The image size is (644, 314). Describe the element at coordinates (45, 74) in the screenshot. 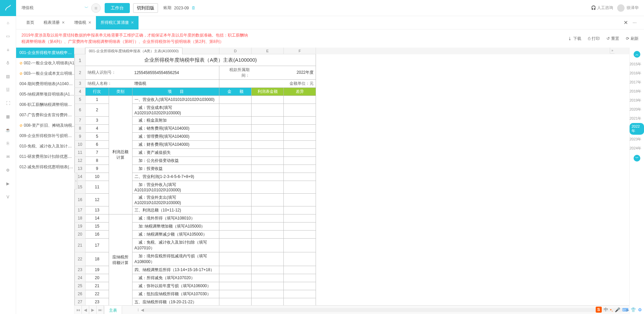

I see `form-list-item: ⊘003-一般企业成本支出明细…` at that location.